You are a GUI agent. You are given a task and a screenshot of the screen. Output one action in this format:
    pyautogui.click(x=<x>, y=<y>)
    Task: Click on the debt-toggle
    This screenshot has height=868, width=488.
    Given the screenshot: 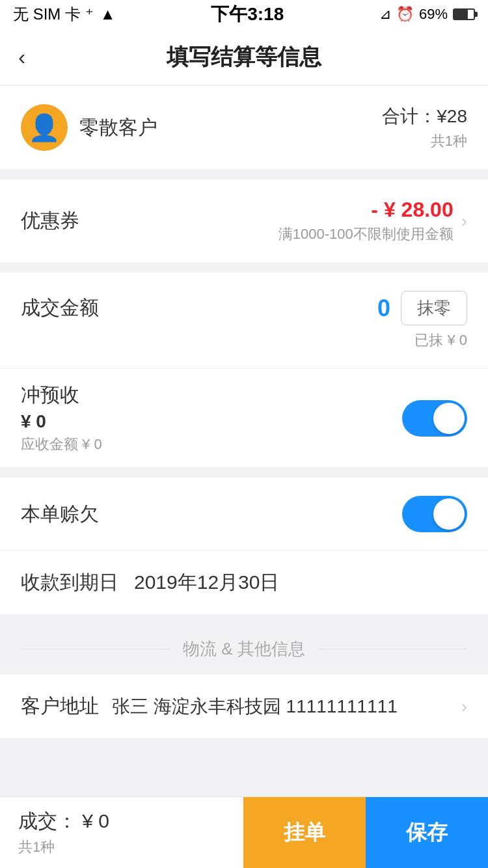 What is the action you would take?
    pyautogui.click(x=435, y=514)
    